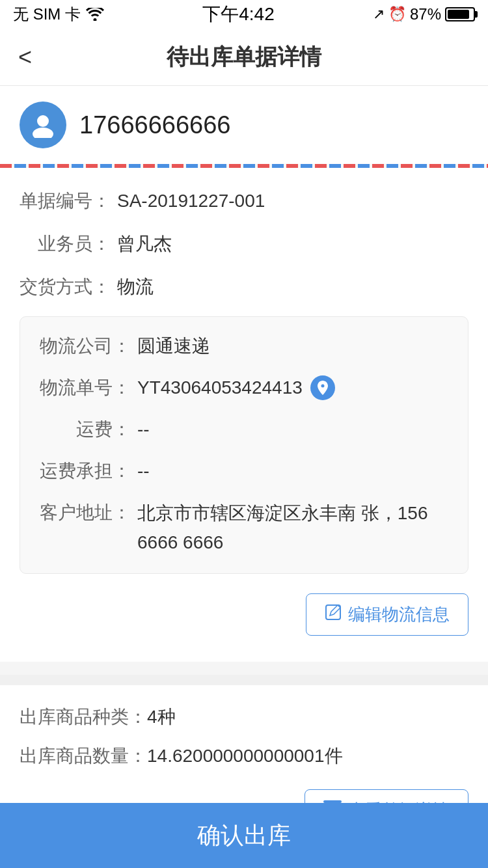  I want to click on edit-icon, so click(333, 614).